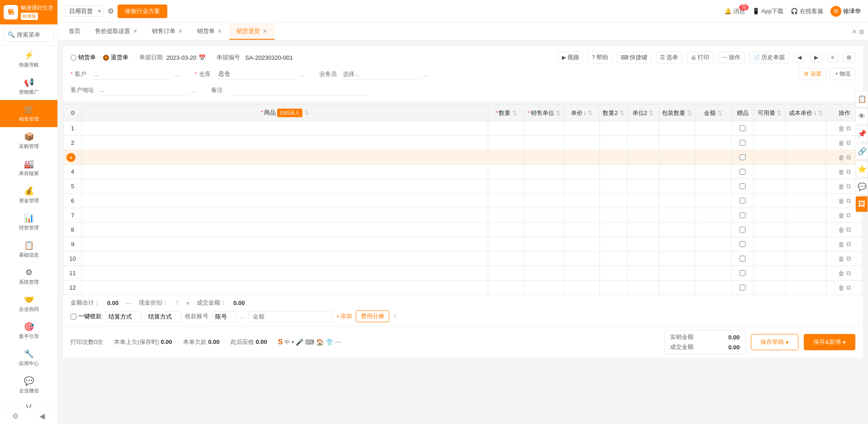 The height and width of the screenshot is (424, 868). I want to click on ime-icon-5: 👕, so click(329, 342).